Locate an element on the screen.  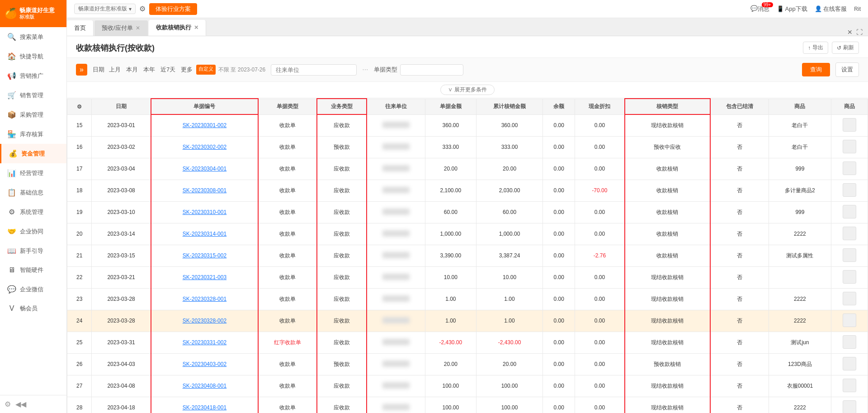
app-download-link: 📱 App下载 is located at coordinates (792, 9).